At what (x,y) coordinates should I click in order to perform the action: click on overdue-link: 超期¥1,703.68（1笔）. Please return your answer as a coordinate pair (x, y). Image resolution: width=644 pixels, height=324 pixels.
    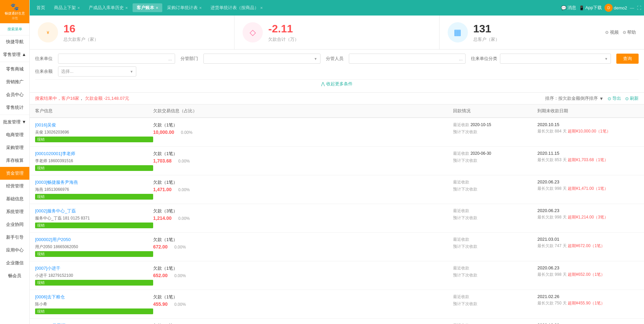
    Looking at the image, I should click on (588, 160).